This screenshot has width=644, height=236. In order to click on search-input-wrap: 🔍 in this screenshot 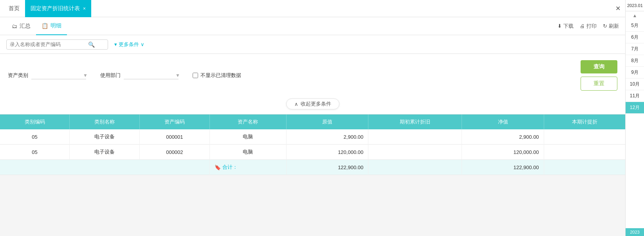, I will do `click(57, 45)`.